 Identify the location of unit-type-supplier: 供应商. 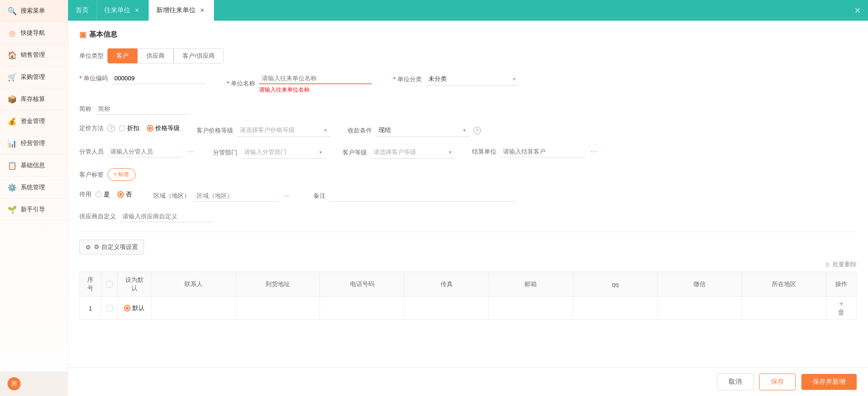
(156, 56).